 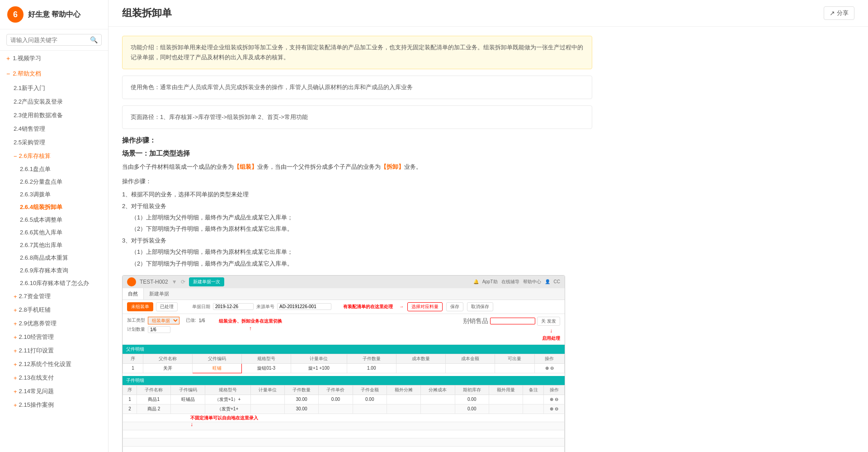 I want to click on mock-ltd-amt2, so click(x=370, y=409).